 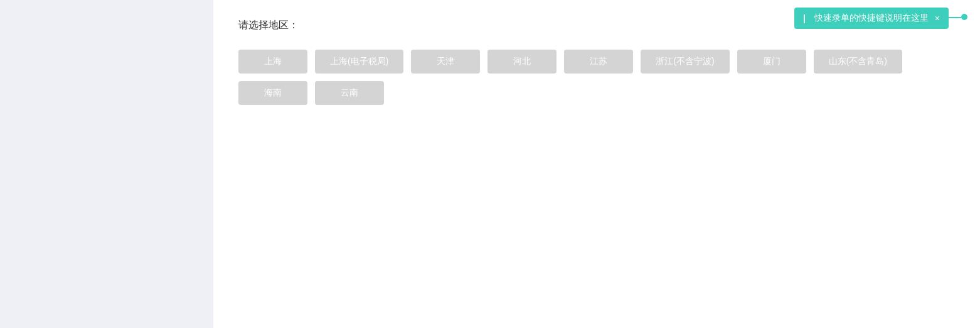 I want to click on tooltip-banner: 快速录单的快捷键说明在这里 ×, so click(x=871, y=18).